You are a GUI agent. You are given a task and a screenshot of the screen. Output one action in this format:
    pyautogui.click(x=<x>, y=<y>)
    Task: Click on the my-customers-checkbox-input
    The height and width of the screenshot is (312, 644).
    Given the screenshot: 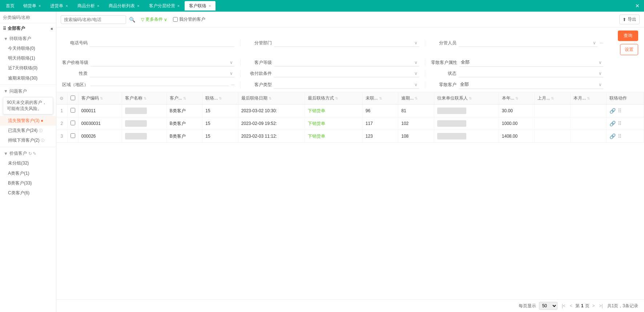 What is the action you would take?
    pyautogui.click(x=175, y=20)
    